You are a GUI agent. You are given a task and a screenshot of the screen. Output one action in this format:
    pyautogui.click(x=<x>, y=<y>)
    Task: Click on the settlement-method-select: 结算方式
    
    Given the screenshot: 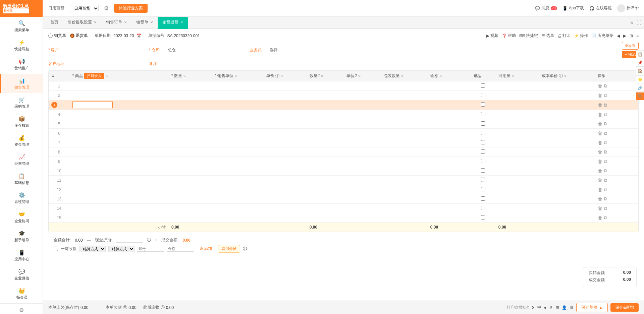 What is the action you would take?
    pyautogui.click(x=93, y=249)
    